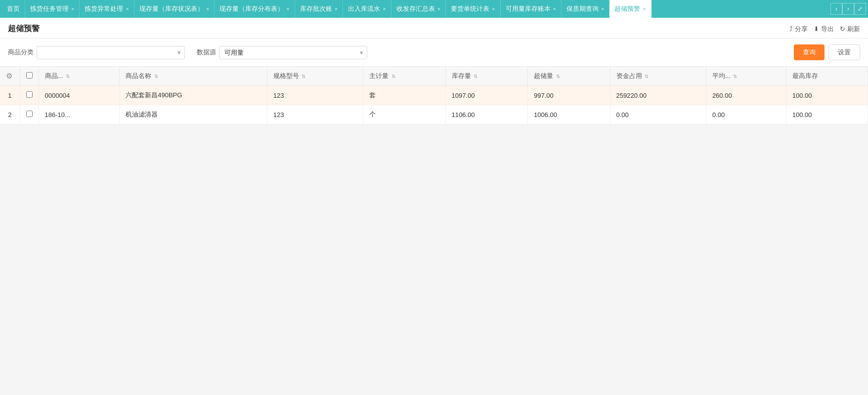 The image size is (868, 395). I want to click on select-all-checkbox, so click(30, 75).